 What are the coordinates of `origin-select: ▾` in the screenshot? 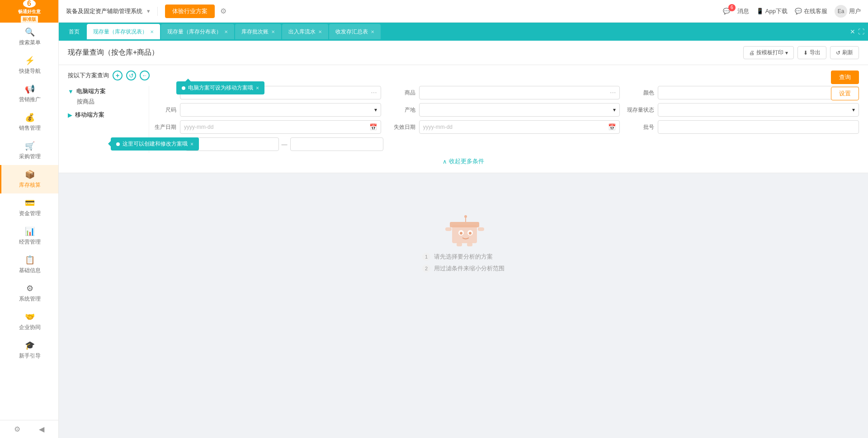 It's located at (520, 110).